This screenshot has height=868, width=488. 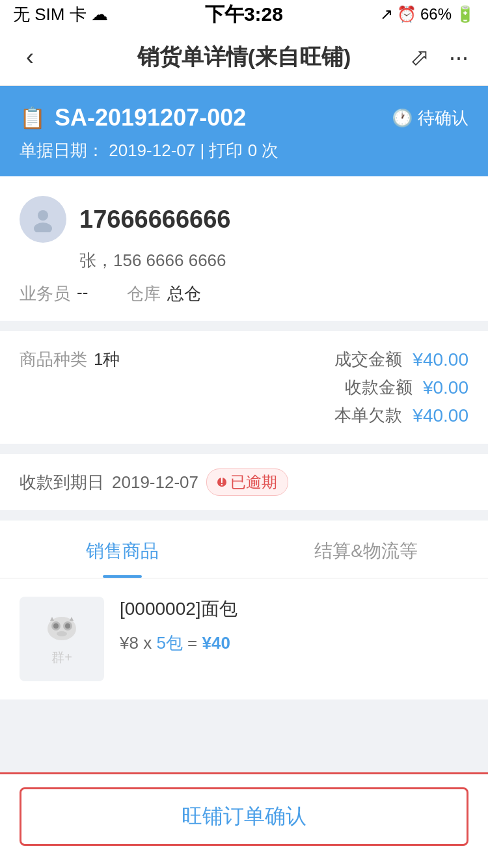 I want to click on status-bar: 无 SIM 卡 ☁ 下午3:28 ↗ ⏰ 66% 🔋, so click(x=244, y=14).